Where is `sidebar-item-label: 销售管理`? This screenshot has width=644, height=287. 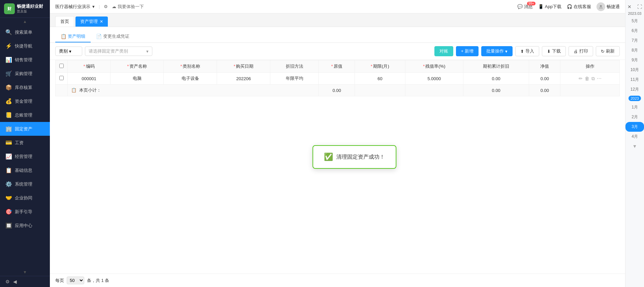
sidebar-item-label: 销售管理 is located at coordinates (24, 60).